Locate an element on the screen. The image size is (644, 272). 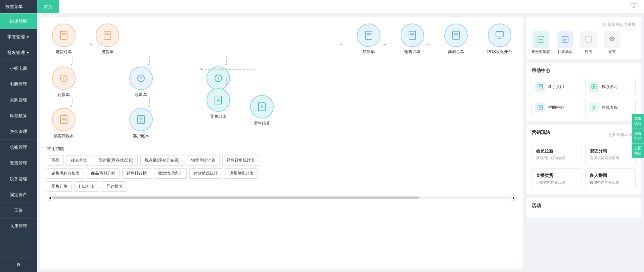
home-tab-label: 首页 is located at coordinates (48, 7).